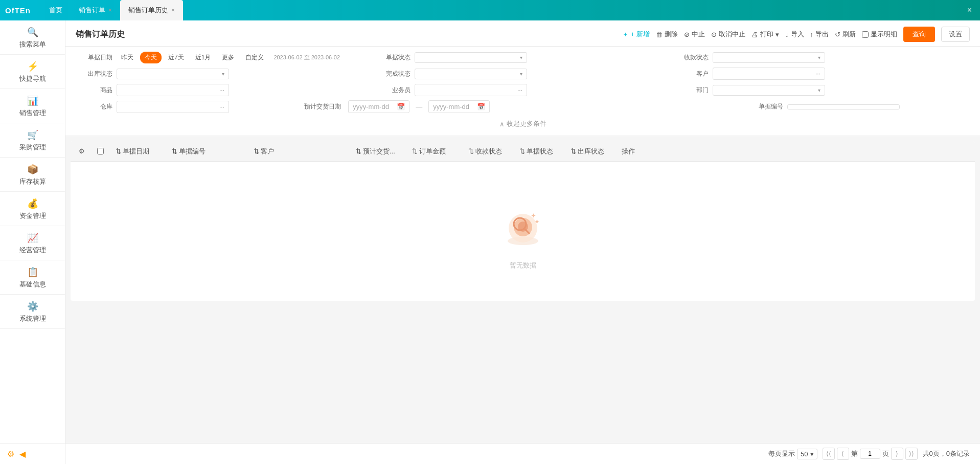  I want to click on delivery-date-from: yyyy-mm-dd 📅, so click(379, 106).